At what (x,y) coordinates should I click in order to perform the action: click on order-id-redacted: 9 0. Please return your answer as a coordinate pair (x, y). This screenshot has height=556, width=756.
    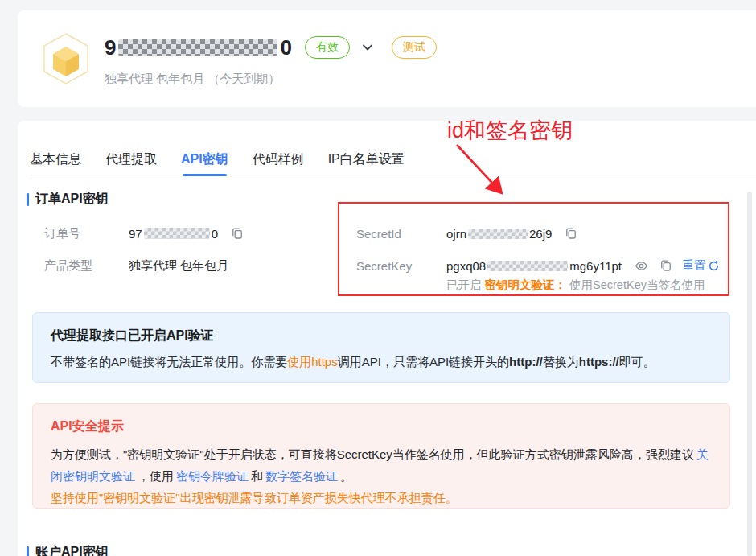
    Looking at the image, I should click on (198, 48).